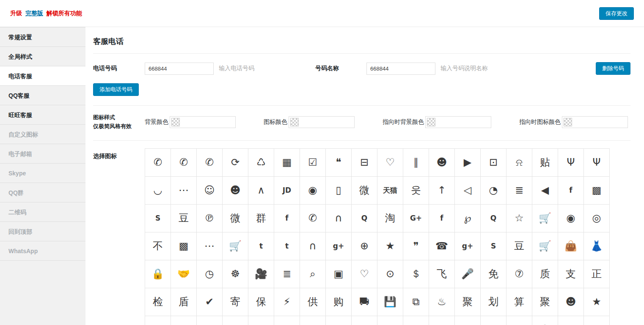 The image size is (644, 325). I want to click on heart-outline-icon: ♡, so click(390, 163).